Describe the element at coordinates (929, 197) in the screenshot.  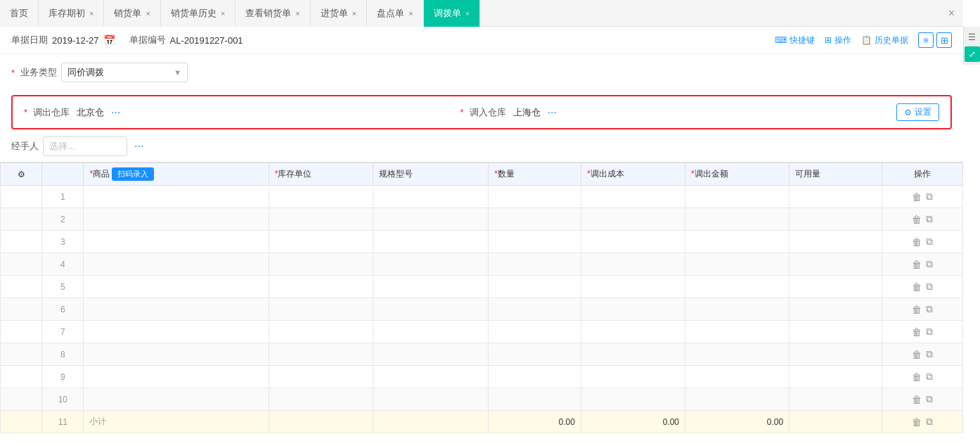
I see `copy-icon-1: ⧉` at that location.